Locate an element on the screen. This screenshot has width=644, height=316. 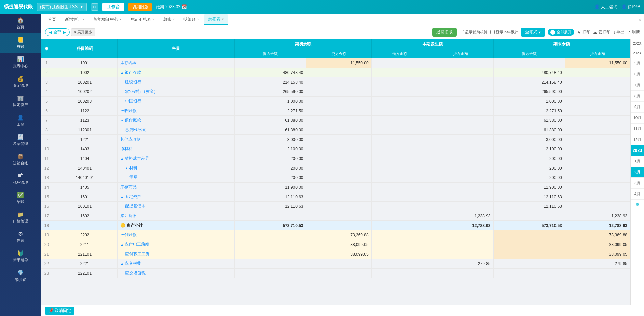
copy-button: ⧉ is located at coordinates (95, 7).